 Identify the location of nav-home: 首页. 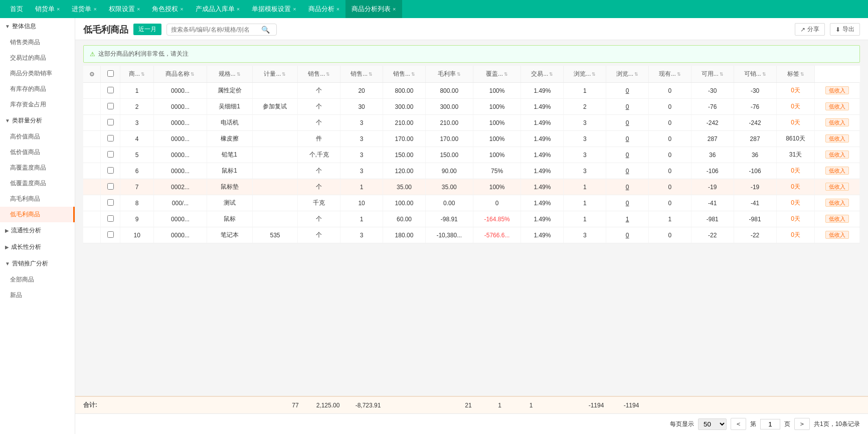
(17, 9).